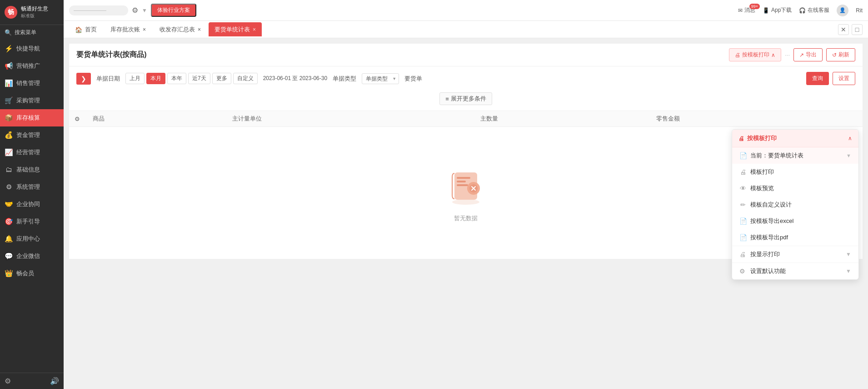 This screenshot has height=389, width=868. I want to click on dropdown-header: 🖨 按模板打印 ∧, so click(795, 138).